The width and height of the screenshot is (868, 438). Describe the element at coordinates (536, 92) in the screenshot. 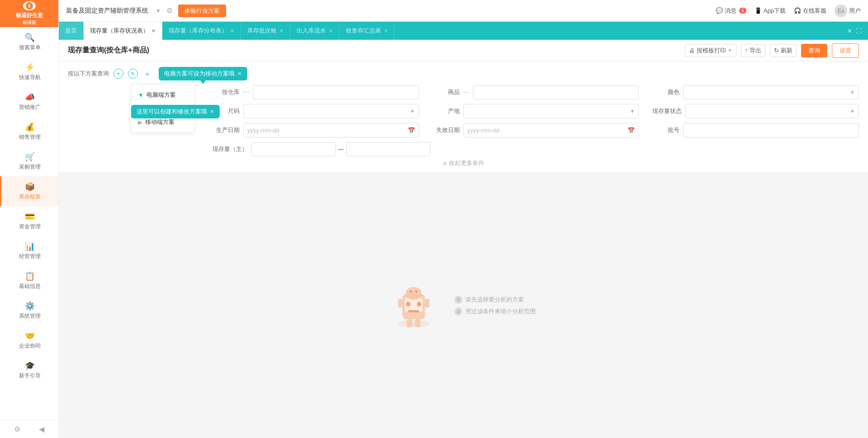

I see `filter-row-goods: 商品 ···` at that location.